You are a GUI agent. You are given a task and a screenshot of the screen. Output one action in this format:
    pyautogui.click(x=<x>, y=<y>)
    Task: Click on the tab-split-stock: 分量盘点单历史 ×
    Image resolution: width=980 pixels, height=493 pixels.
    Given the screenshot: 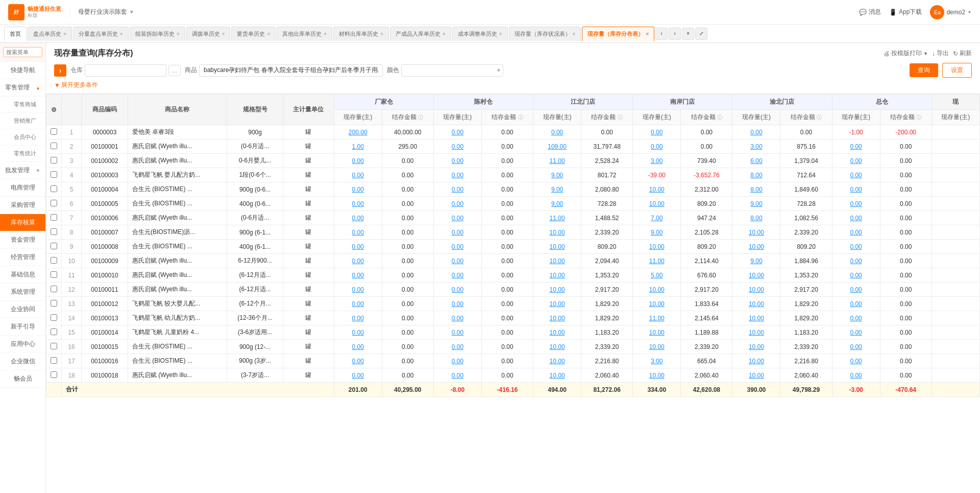 What is the action you would take?
    pyautogui.click(x=101, y=34)
    